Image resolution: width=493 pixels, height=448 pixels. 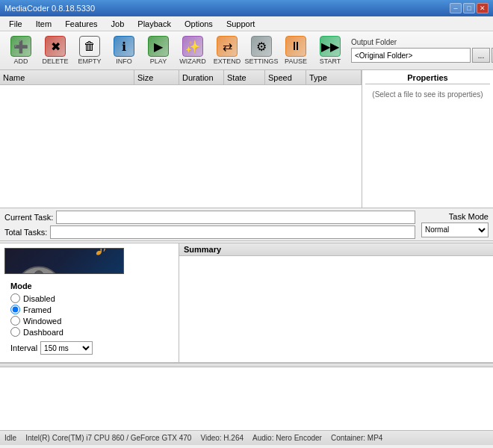 What do you see at coordinates (108, 438) in the screenshot?
I see `status-cpu: Intel(R) Core(TM) i7 CPU 860 / GeForce G…` at bounding box center [108, 438].